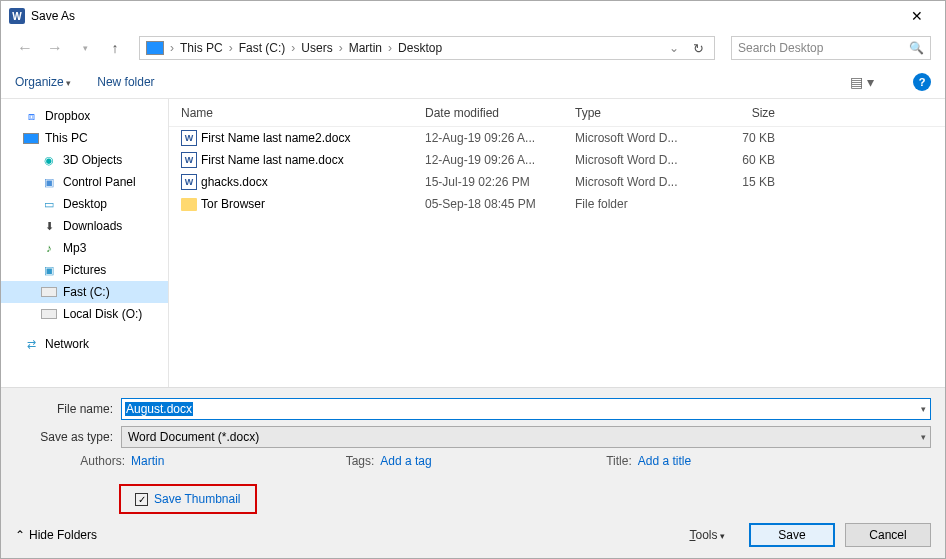  What do you see at coordinates (406, 461) in the screenshot?
I see `tags-input: Add a tag` at bounding box center [406, 461].